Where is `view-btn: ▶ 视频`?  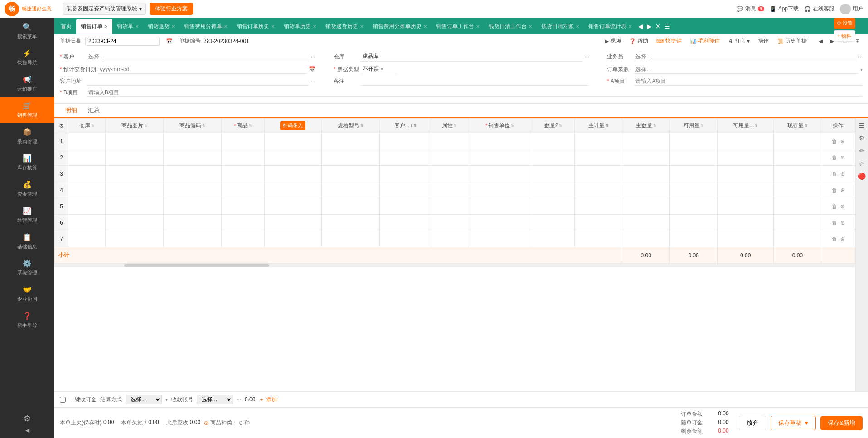
view-btn: ▶ 视频 is located at coordinates (613, 41).